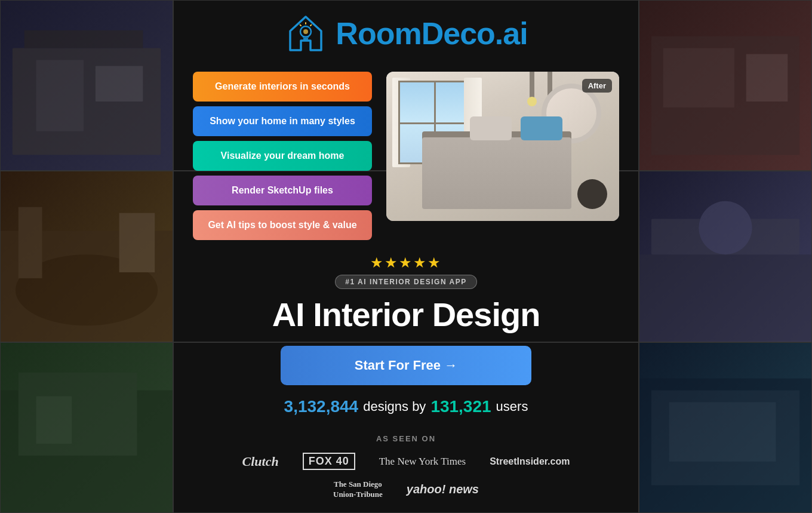  I want to click on users-label: users, so click(512, 407).